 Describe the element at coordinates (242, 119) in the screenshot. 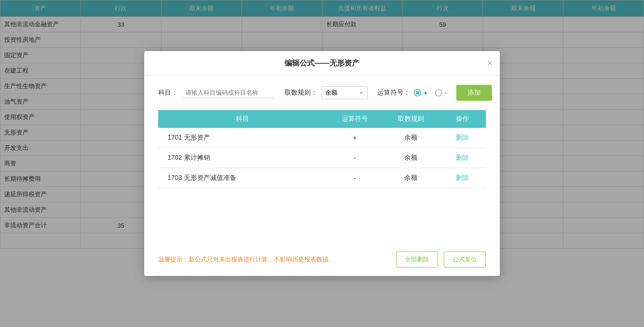

I see `table-header-subject: 科目` at that location.